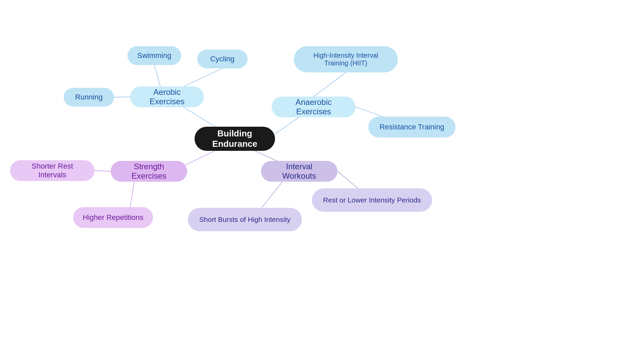  Describe the element at coordinates (113, 218) in the screenshot. I see `higher-rep-node: Higher Repetitions` at that location.